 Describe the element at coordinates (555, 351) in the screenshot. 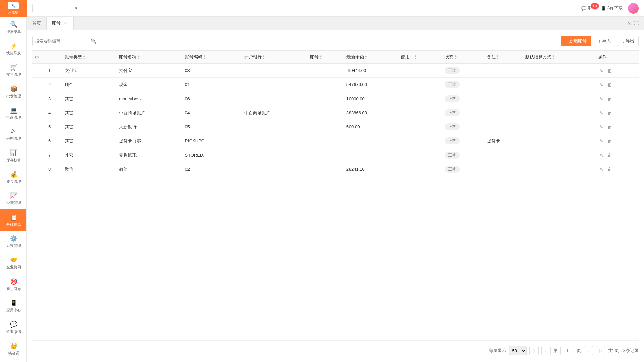

I see `page-label: 第` at that location.